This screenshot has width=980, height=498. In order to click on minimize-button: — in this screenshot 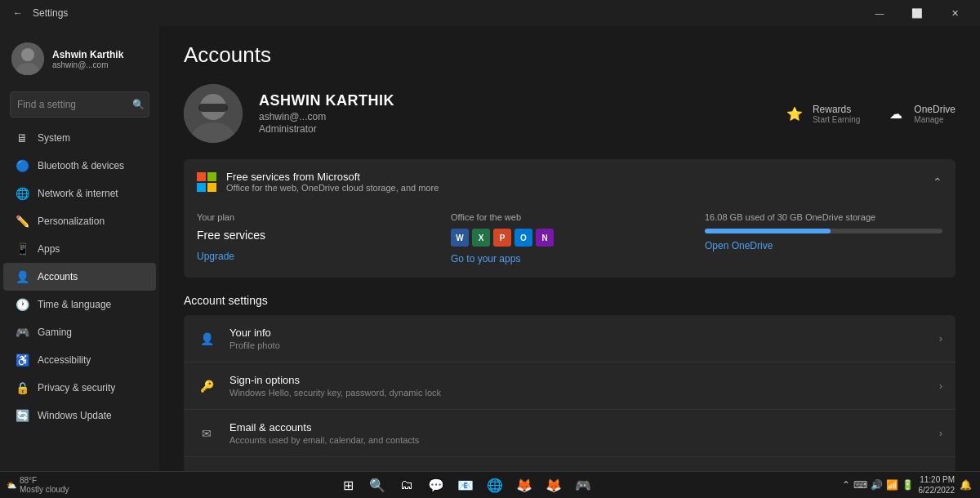, I will do `click(880, 13)`.